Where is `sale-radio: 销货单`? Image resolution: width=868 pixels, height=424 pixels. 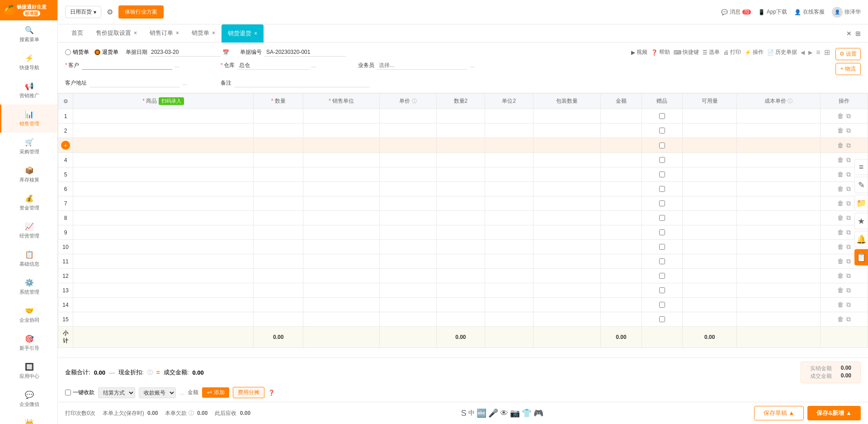
sale-radio: 销货单 is located at coordinates (77, 52).